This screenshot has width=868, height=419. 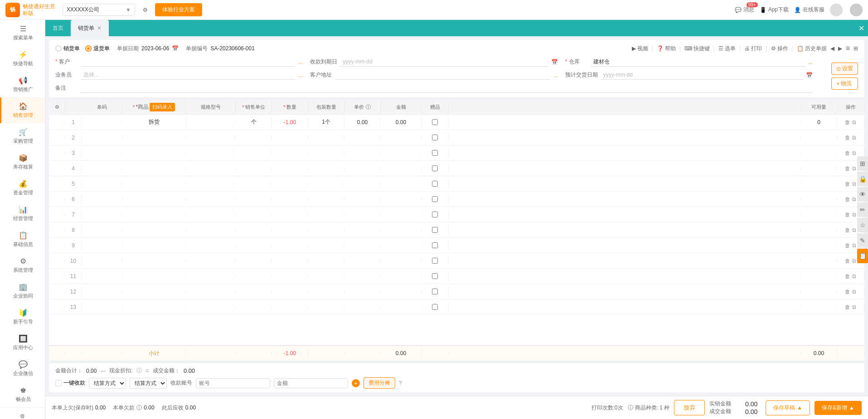 I want to click on online-support-button: 👤 在线客服, so click(x=810, y=10).